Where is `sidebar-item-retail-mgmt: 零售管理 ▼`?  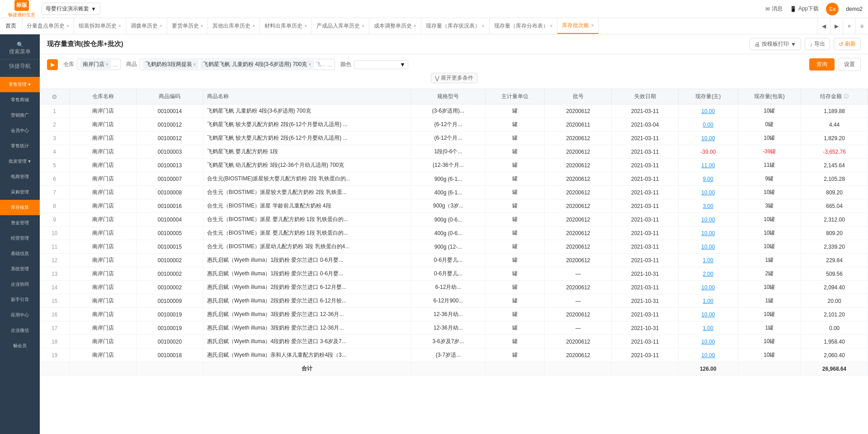
sidebar-item-retail-mgmt: 零售管理 ▼ is located at coordinates (20, 85).